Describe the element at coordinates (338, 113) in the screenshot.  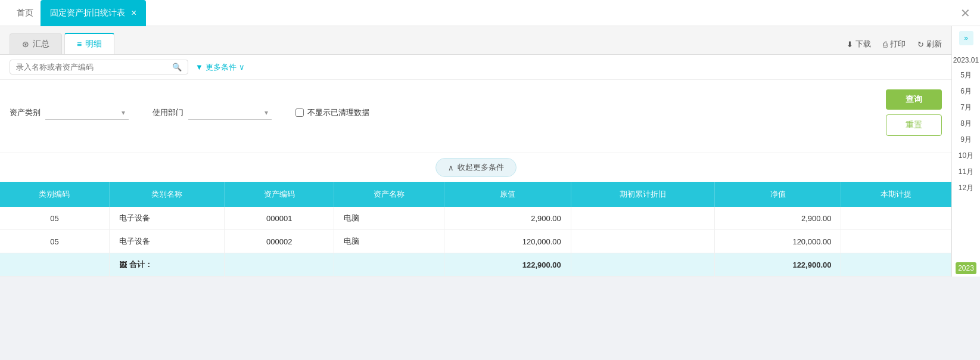
I see `hide-cleared-label: 不显示已清理数据` at that location.